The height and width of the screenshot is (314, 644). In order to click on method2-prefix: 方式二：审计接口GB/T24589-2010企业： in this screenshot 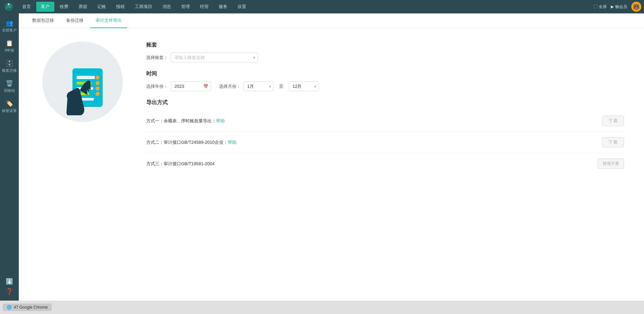, I will do `click(187, 142)`.